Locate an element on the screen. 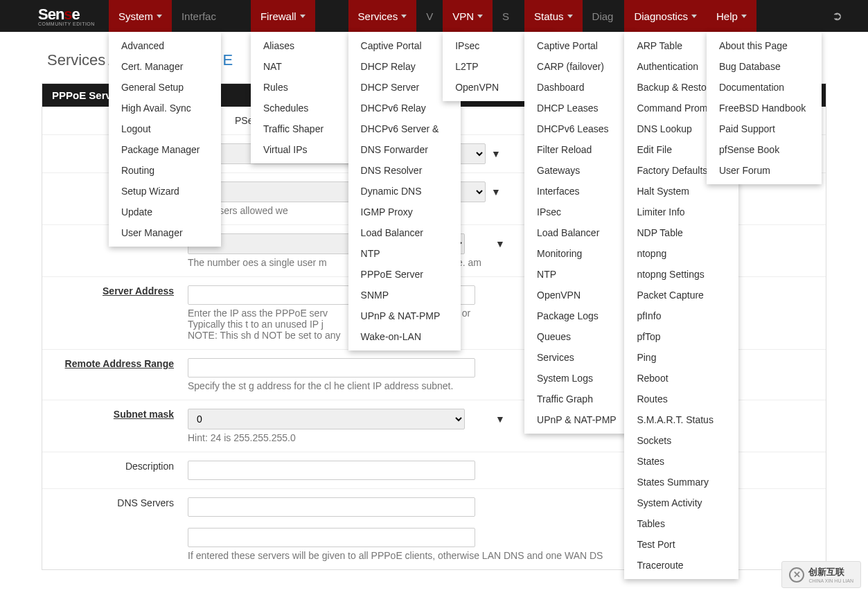  menu-item: Setup Wizard is located at coordinates (165, 191).